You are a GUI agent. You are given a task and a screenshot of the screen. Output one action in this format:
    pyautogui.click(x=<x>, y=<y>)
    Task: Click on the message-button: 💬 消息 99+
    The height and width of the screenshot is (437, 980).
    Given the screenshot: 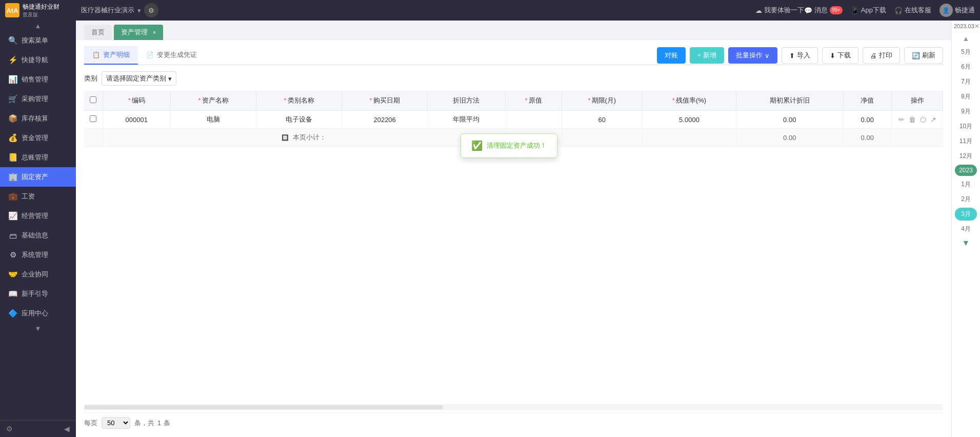 What is the action you would take?
    pyautogui.click(x=824, y=10)
    